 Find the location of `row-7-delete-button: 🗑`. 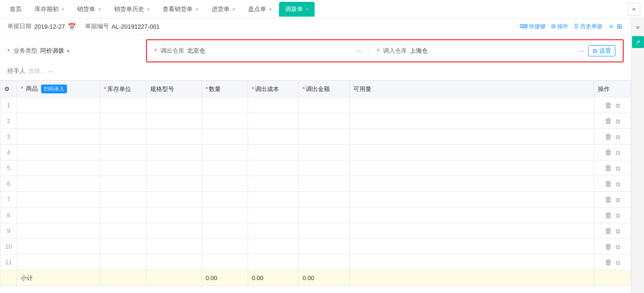

row-7-delete-button: 🗑 is located at coordinates (608, 200).